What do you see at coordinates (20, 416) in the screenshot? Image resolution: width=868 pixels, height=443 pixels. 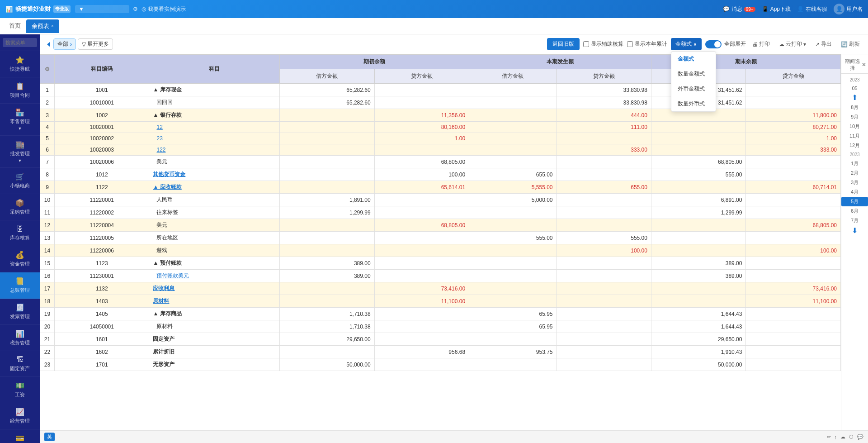 I see `sidebar-item-ops: 📈 经营管理` at bounding box center [20, 416].